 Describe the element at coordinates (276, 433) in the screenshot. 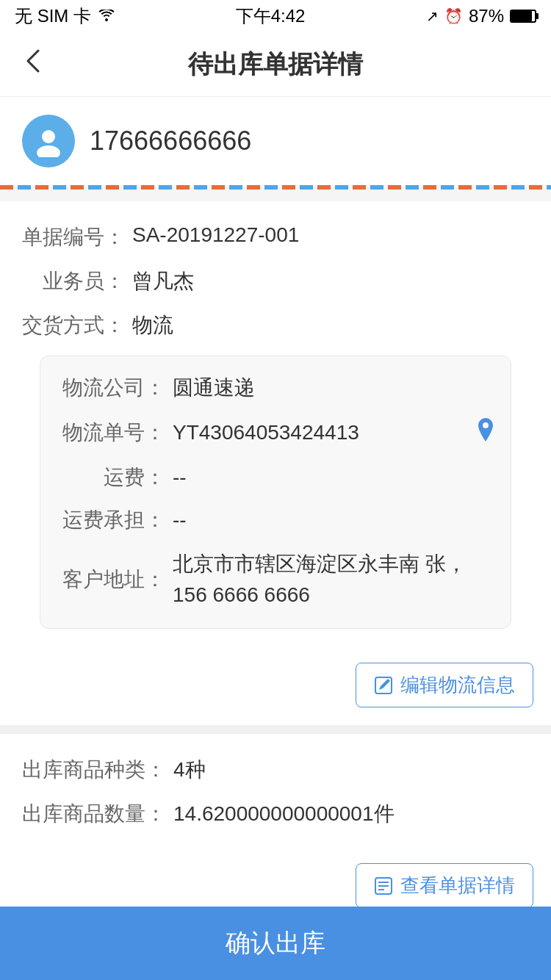

I see `tracking-number-row: 物流单号： YT43064053424413` at that location.